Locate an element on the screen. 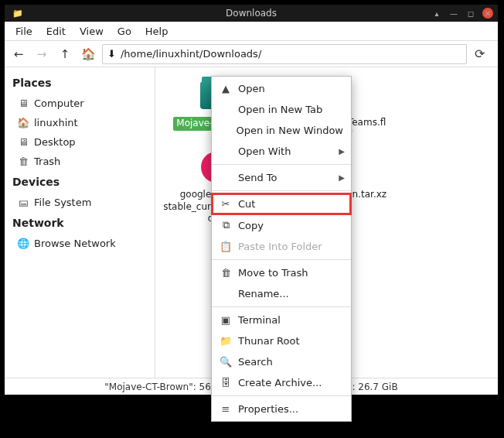 This screenshot has height=438, width=504. sidebar-item-label: Trash is located at coordinates (47, 161).